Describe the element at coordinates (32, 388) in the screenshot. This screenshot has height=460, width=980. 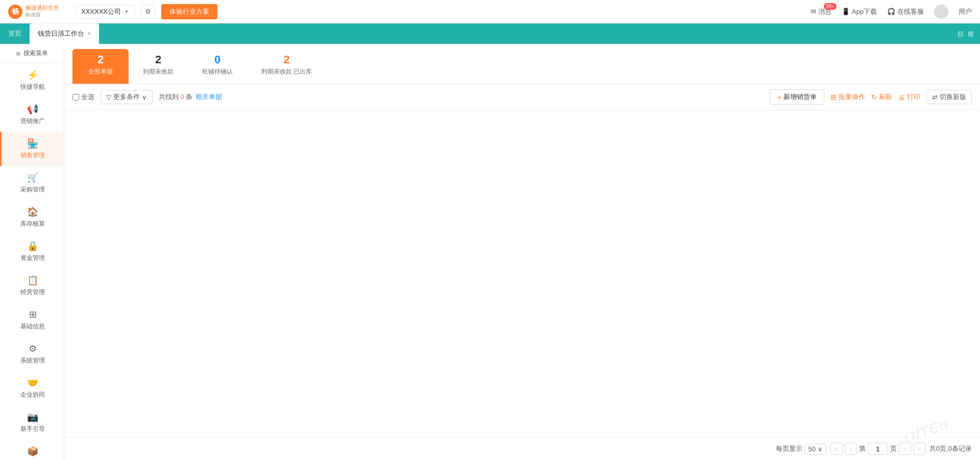
I see `sidebar-item-enterprise: 🤝 企业协同` at that location.